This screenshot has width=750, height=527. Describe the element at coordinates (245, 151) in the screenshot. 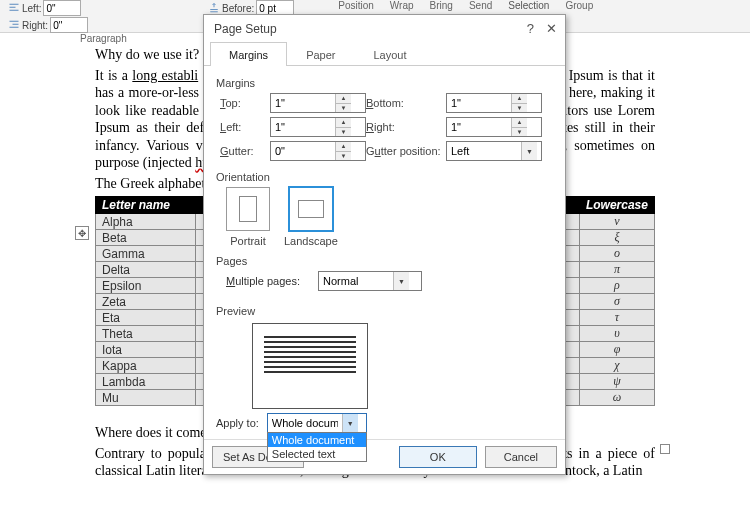

I see `gutter-label: Gutter:` at that location.